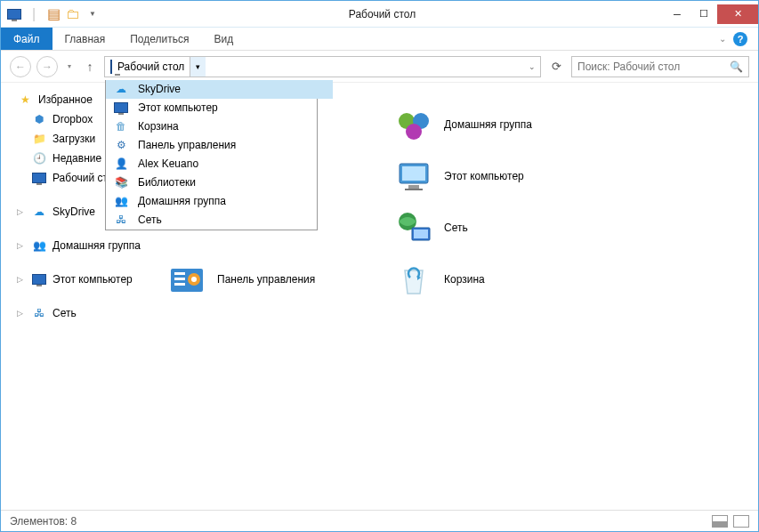 The image size is (759, 532). What do you see at coordinates (383, 14) in the screenshot?
I see `window-title: Рабочий стол` at bounding box center [383, 14].